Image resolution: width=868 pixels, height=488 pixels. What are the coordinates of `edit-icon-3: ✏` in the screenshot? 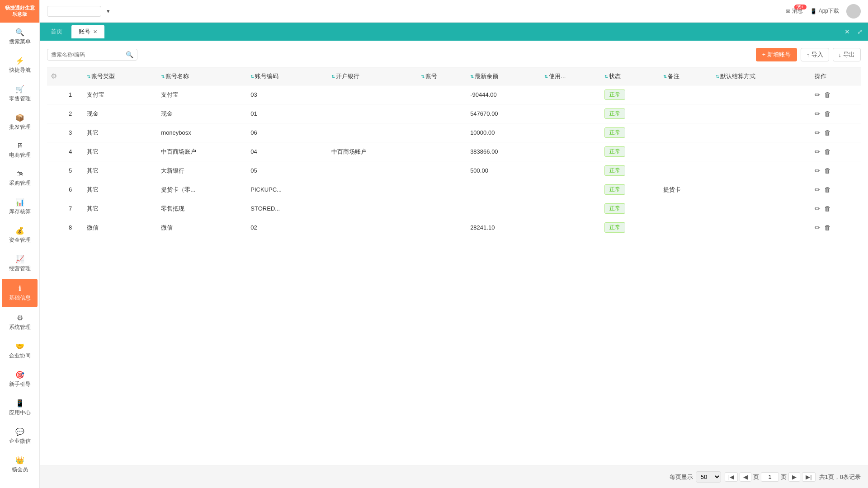 It's located at (817, 152).